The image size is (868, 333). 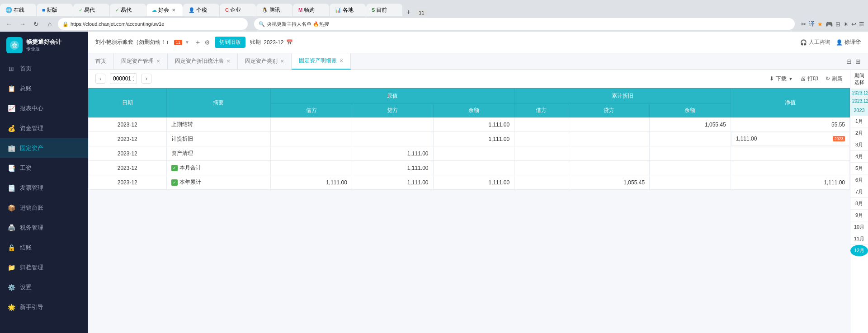 What do you see at coordinates (265, 61) in the screenshot?
I see `tab-fixed-asset-category: 固定资产类别 ✕` at bounding box center [265, 61].